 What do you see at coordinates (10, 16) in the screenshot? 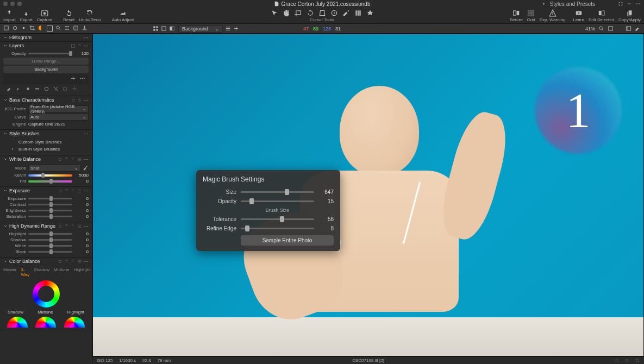
I see `import-button: Import` at bounding box center [10, 16].